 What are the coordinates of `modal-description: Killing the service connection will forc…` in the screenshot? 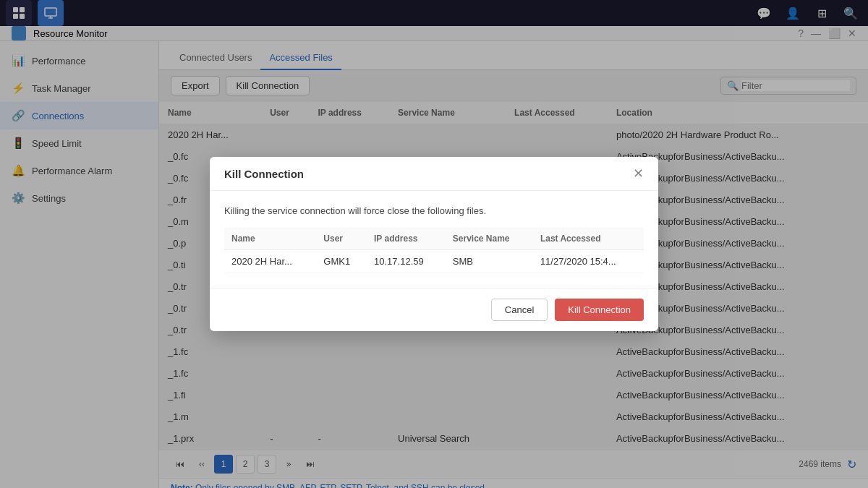 It's located at (434, 211).